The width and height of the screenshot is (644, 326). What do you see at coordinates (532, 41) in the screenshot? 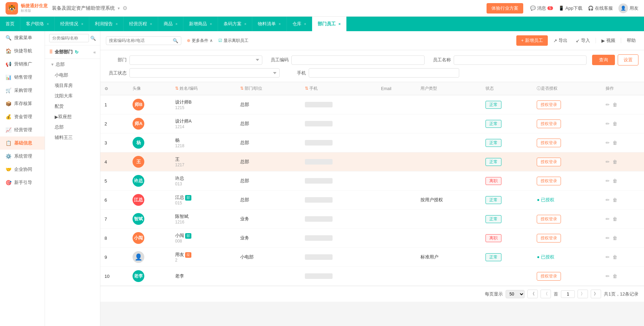
I see `add-employee-button: + 新增员工` at bounding box center [532, 41].